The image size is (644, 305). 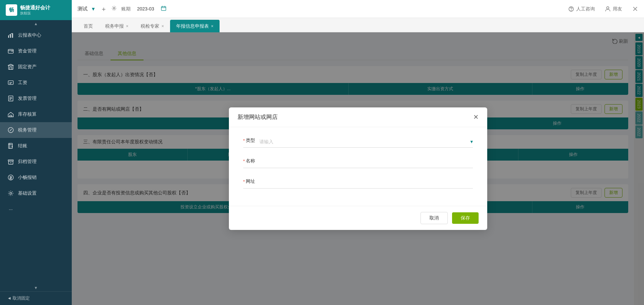 I want to click on tab-shuiwu-label: 税务申报, so click(x=114, y=26).